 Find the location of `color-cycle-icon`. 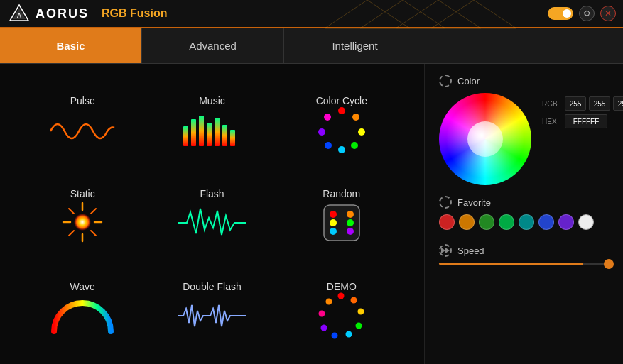

color-cycle-icon is located at coordinates (342, 130).